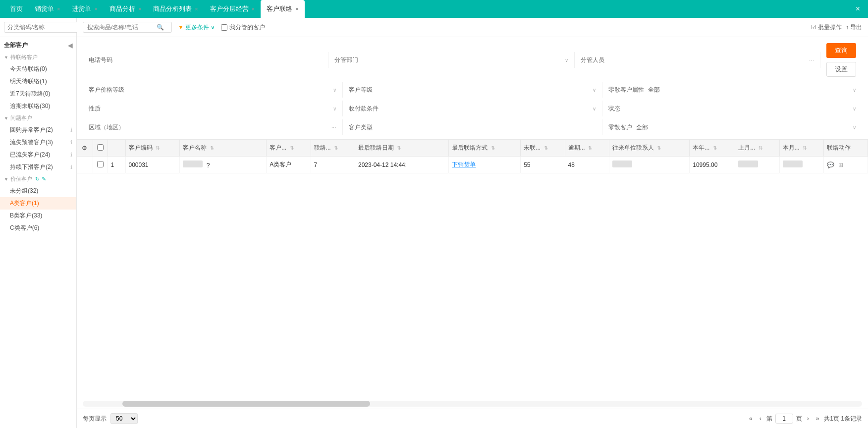  I want to click on nav-purchase: 进货单 ×, so click(84, 9).